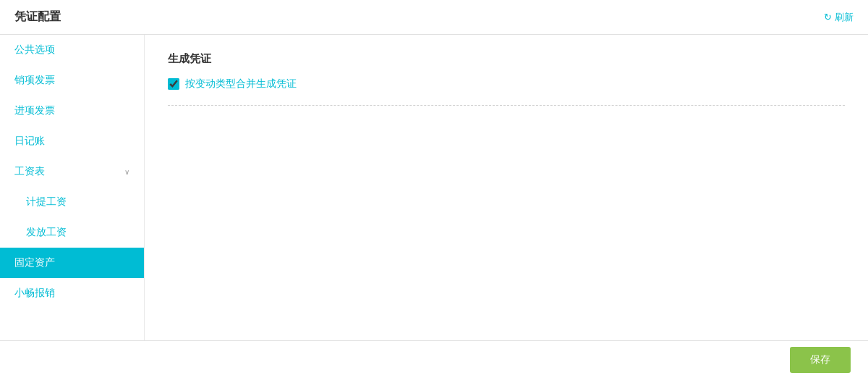  Describe the element at coordinates (72, 172) in the screenshot. I see `sidebar-item-payroll-table: 工资表∨` at that location.